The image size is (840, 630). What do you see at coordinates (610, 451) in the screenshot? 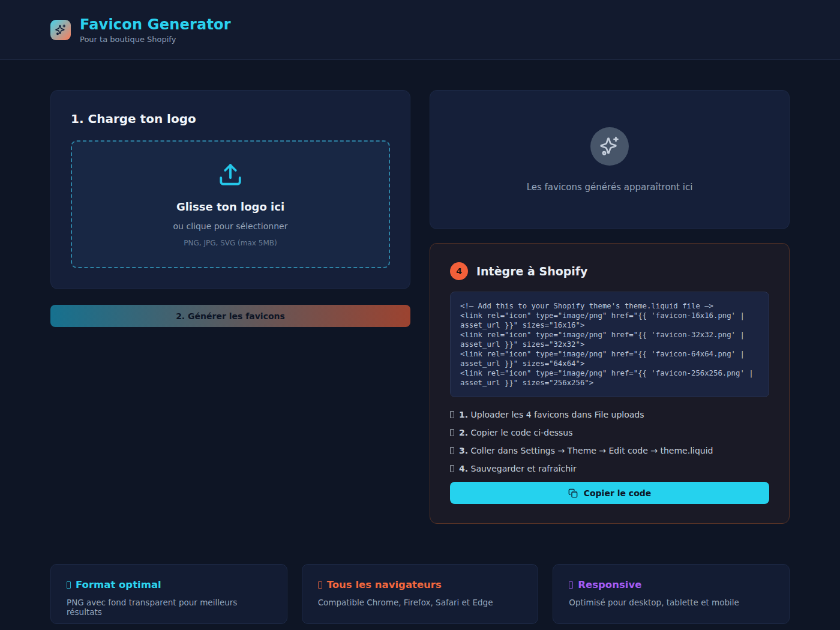
I see `integration-step: 3. Coller dans Settings → Theme → Edit c…` at bounding box center [610, 451].